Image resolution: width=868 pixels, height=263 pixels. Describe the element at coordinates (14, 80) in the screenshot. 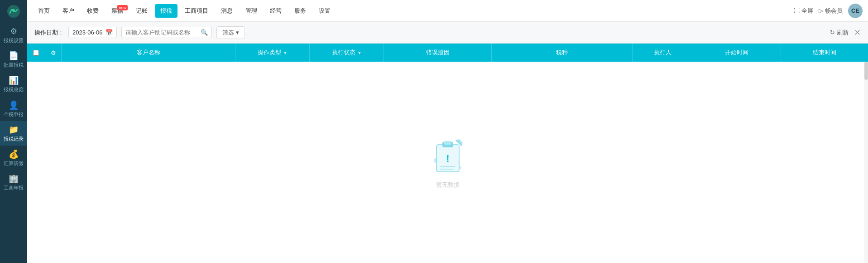

I see `tax-overview-icon: 📊` at that location.